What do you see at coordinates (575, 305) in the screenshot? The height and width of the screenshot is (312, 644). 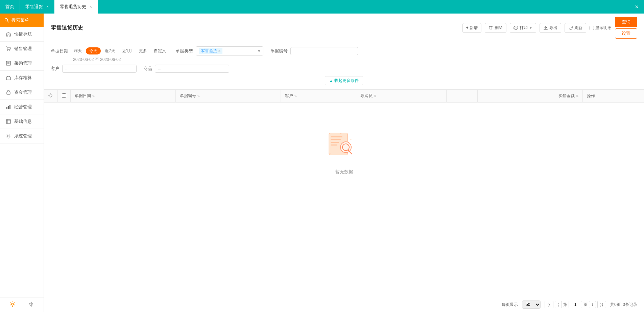 I see `page-num-input` at bounding box center [575, 305].